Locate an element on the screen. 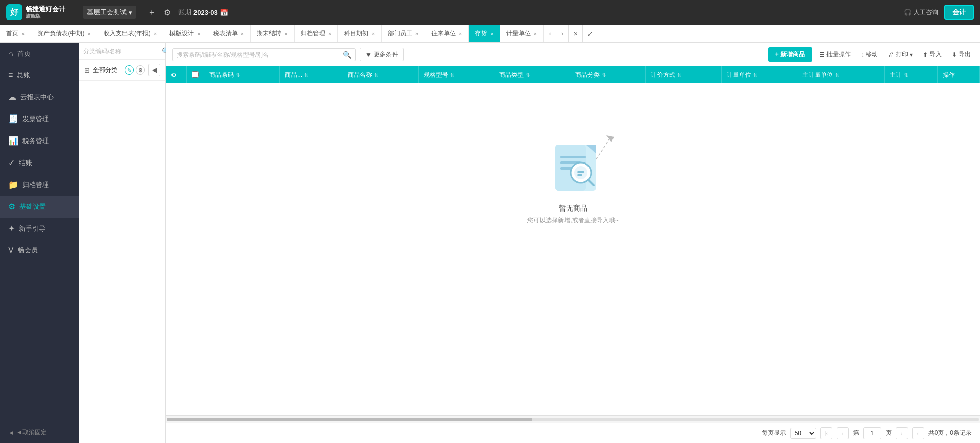 This screenshot has width=980, height=443. category-search-input is located at coordinates (121, 51).